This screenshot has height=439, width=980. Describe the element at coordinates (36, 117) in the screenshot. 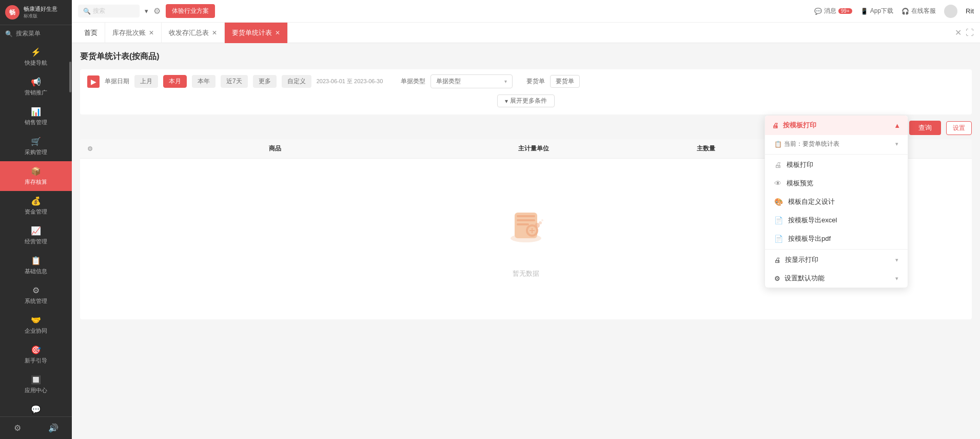

I see `sidebar-item-sales: 📊 销售管理` at that location.